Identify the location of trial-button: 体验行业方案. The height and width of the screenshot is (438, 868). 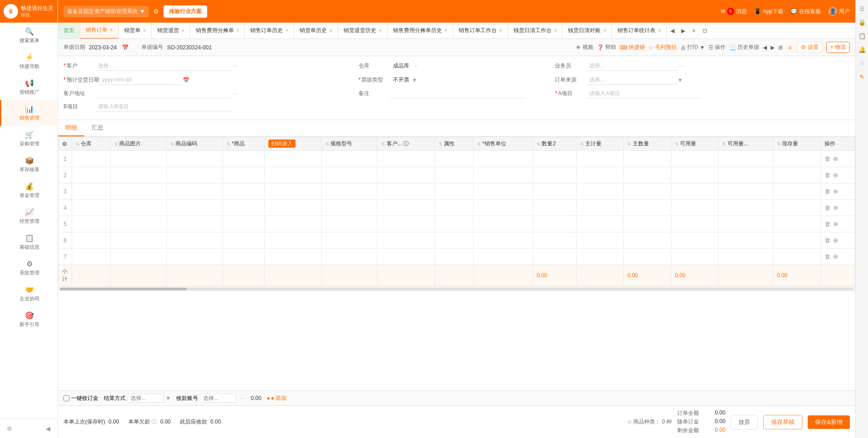
(185, 12).